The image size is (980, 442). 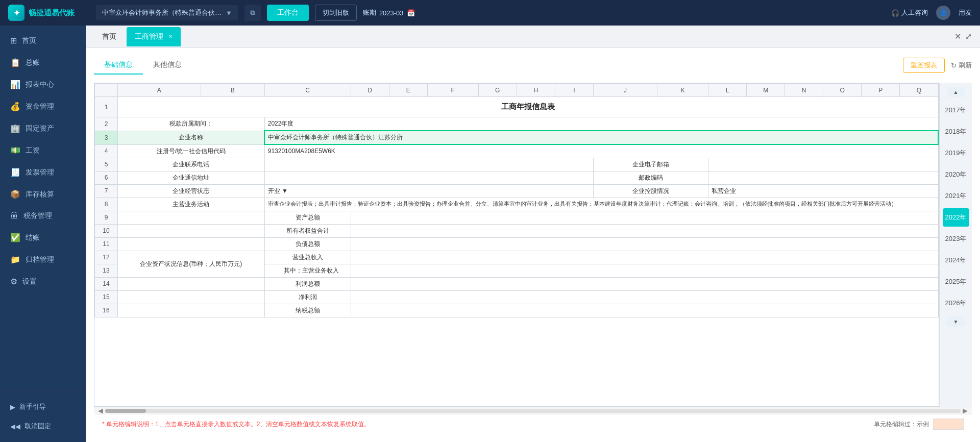 What do you see at coordinates (429, 178) in the screenshot?
I see `address-value` at bounding box center [429, 178].